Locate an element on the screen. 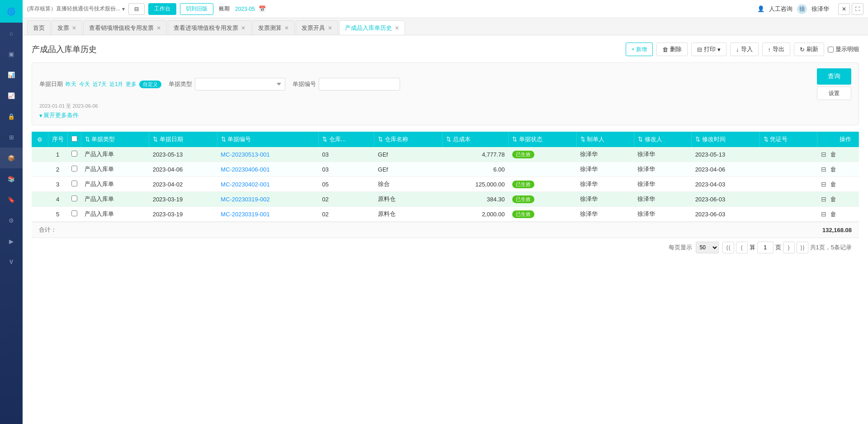 This screenshot has height=424, width=868. tab-sales-vat-close: ✕ is located at coordinates (159, 28).